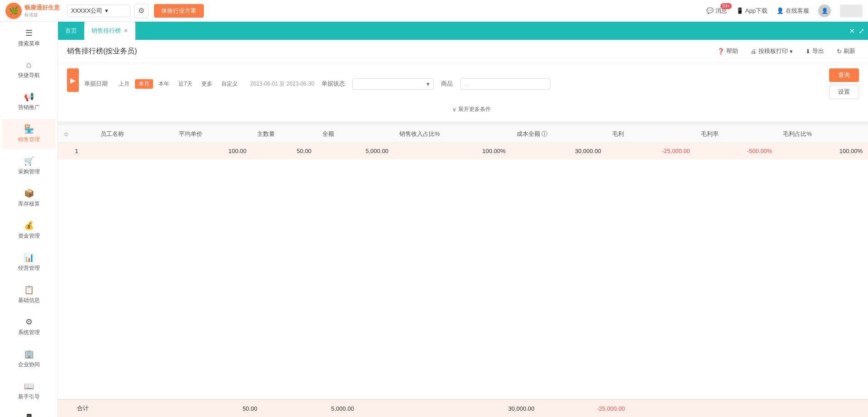  What do you see at coordinates (29, 219) in the screenshot?
I see `sidebar: ☰ 搜索菜单 ⌂ 快捷导航 📢 营销推广 🏪 销售管理 🛒 采购管理 📦 库存核…` at bounding box center [29, 219].